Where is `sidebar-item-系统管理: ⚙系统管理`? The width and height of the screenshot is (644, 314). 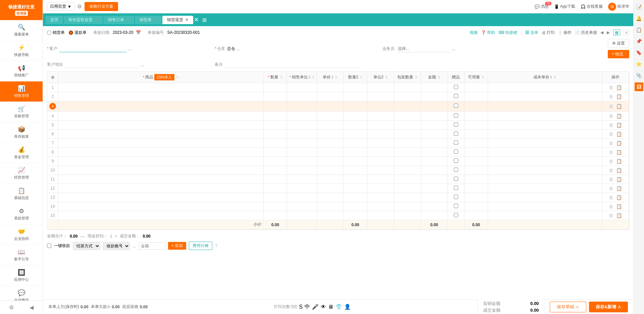 sidebar-item-系统管理: ⚙系统管理 is located at coordinates (21, 214).